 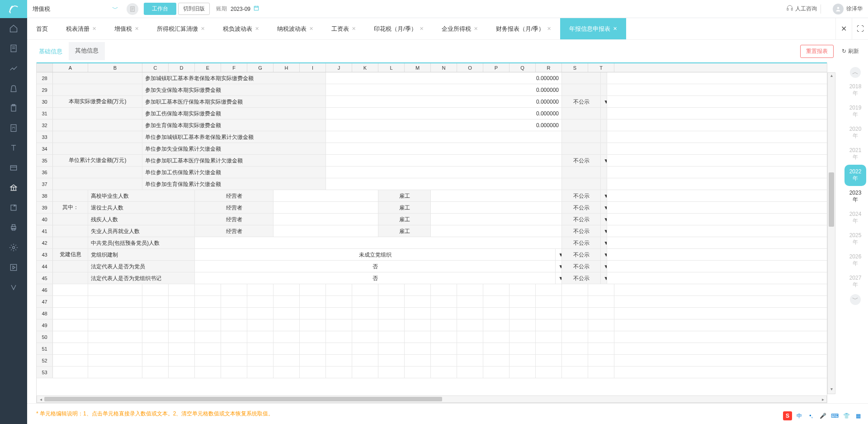 I want to click on nav-chart-icon, so click(x=14, y=68).